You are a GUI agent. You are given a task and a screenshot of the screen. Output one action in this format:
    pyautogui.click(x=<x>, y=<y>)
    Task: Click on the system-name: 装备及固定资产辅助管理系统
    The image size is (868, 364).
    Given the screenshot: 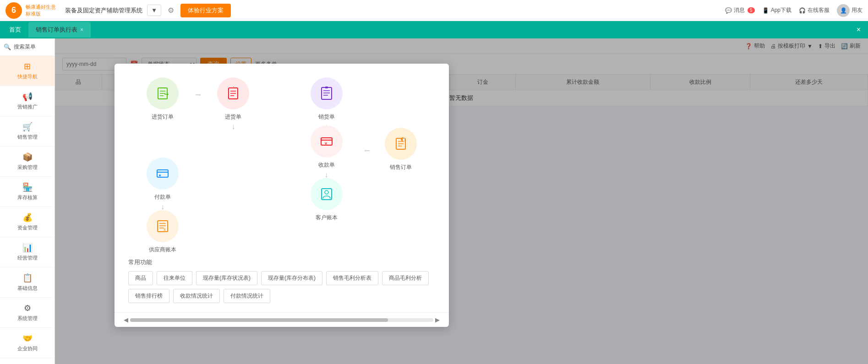 What is the action you would take?
    pyautogui.click(x=104, y=11)
    